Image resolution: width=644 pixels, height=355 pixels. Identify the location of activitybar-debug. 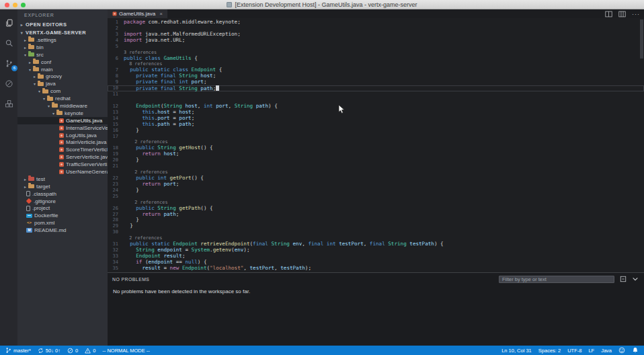
(9, 83).